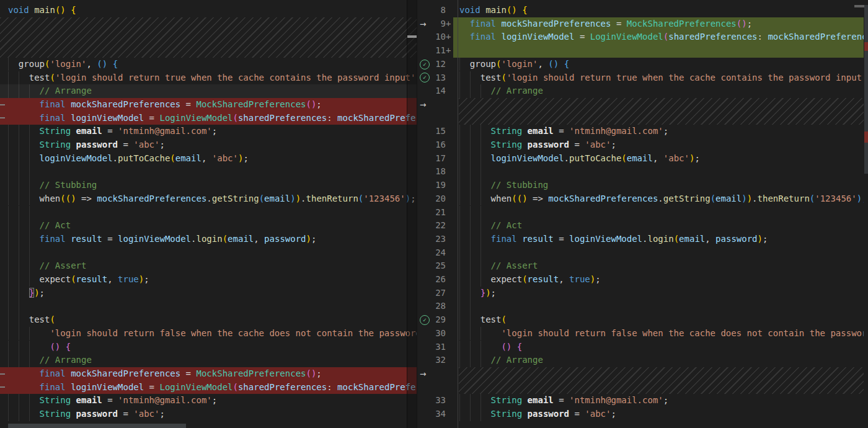 This screenshot has height=428, width=868. Describe the element at coordinates (436, 266) in the screenshot. I see `line-number: 25` at that location.